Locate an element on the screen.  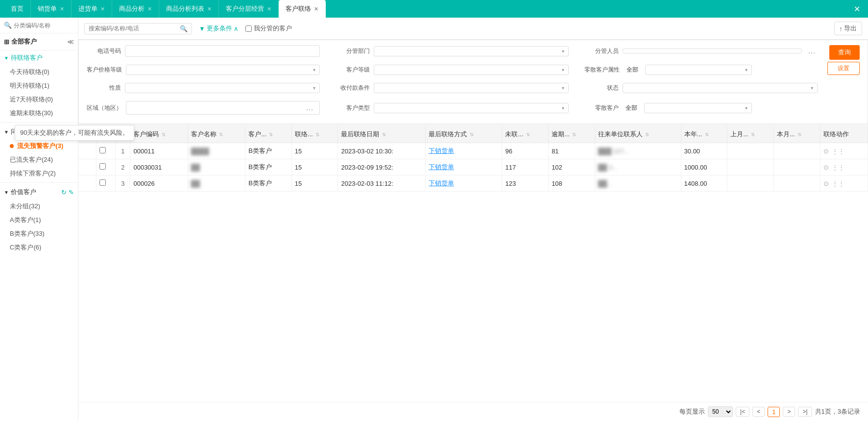
col-uncontact: 未联... ⇅ is located at coordinates (525, 134).